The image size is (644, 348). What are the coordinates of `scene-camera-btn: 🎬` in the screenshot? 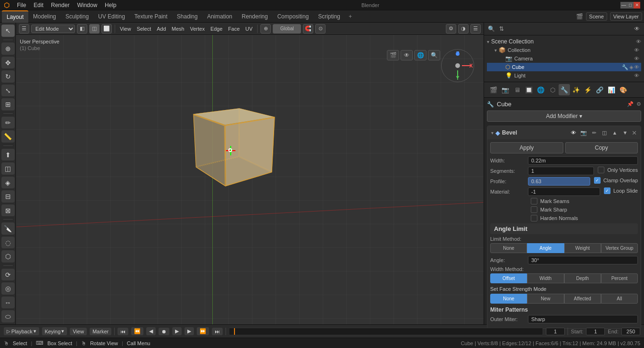 It's located at (393, 55).